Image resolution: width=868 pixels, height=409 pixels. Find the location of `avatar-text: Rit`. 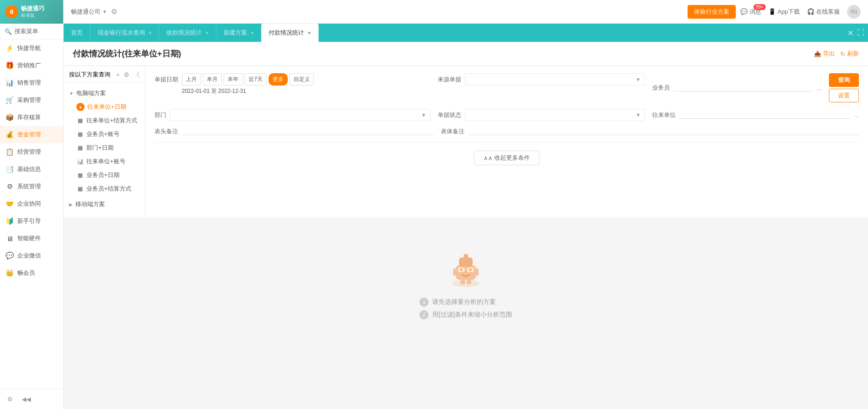

avatar-text: Rit is located at coordinates (854, 12).